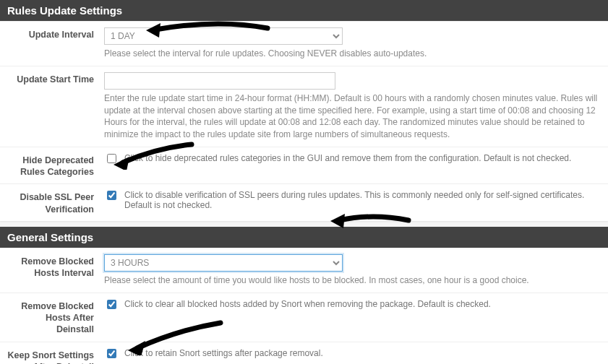  What do you see at coordinates (304, 270) in the screenshot?
I see `remove-blocked-interval-row: Remove Blocked Hosts Interval 3 HOURS Pl…` at bounding box center [304, 270].